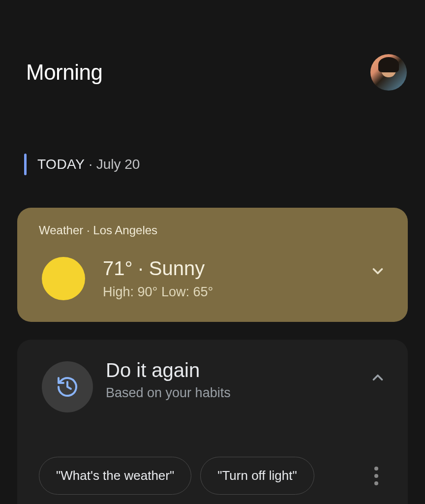  I want to click on history-icon, so click(67, 387).